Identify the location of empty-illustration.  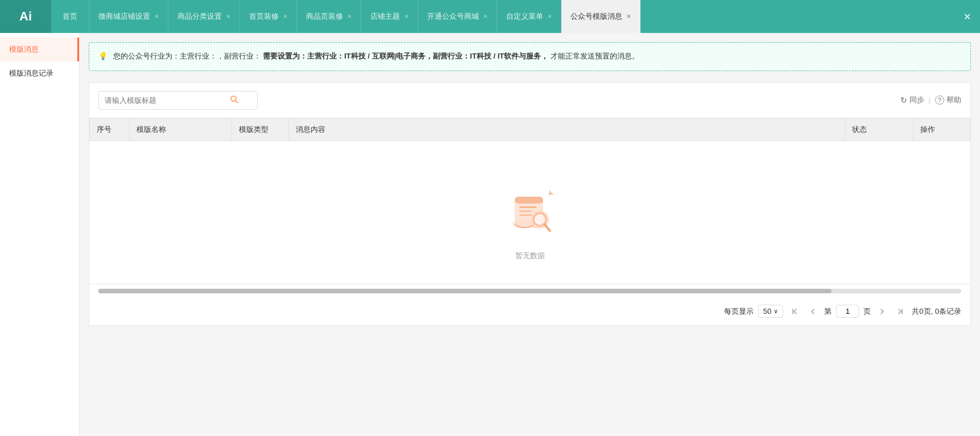
(530, 213).